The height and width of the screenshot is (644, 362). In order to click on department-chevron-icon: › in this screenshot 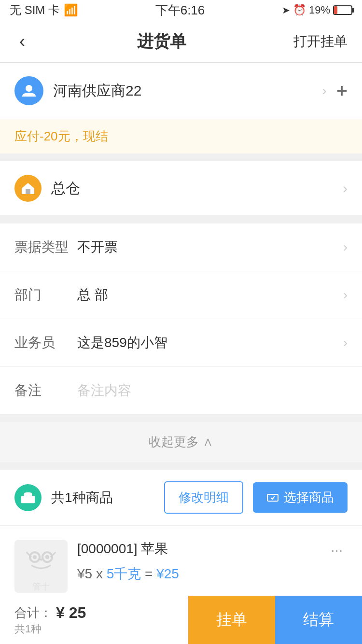, I will do `click(346, 295)`.